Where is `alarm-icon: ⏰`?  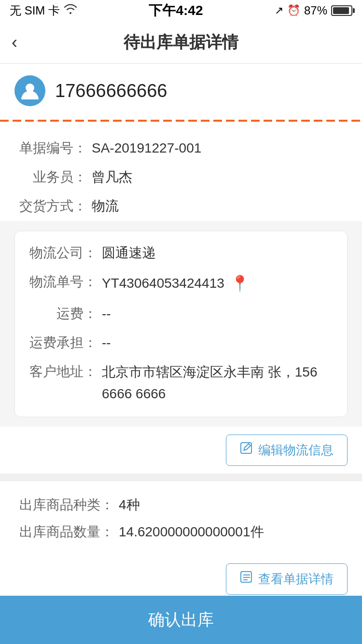 alarm-icon: ⏰ is located at coordinates (293, 11).